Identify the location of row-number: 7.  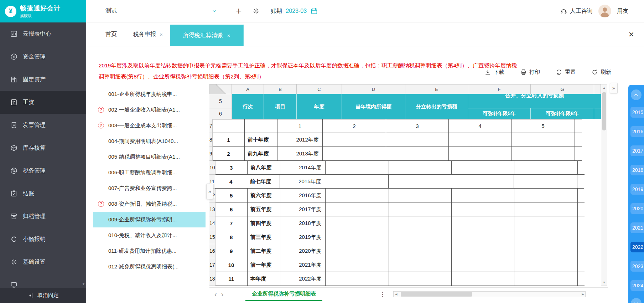
(211, 126).